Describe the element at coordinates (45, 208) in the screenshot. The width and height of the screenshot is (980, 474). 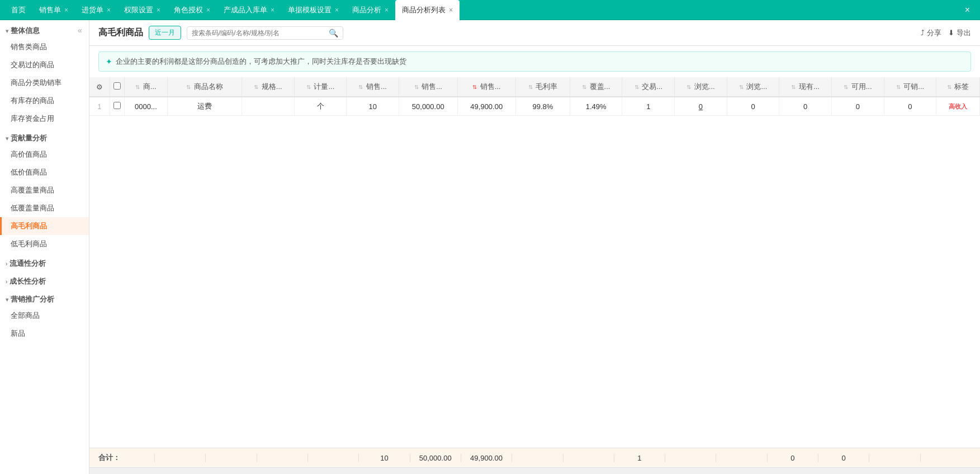
I see `sidebar-item-low-coverage: 低覆盖量商品` at that location.